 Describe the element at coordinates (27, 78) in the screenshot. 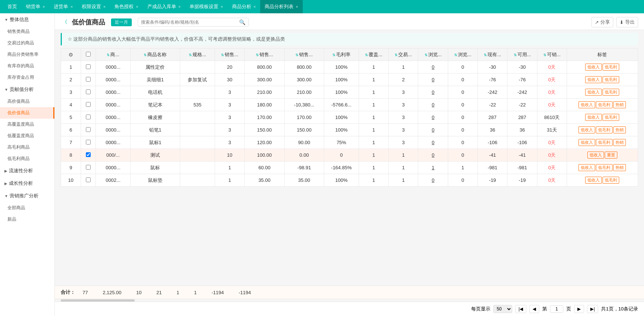

I see `sidebar-item-stock-capital: 库存资金占用` at that location.